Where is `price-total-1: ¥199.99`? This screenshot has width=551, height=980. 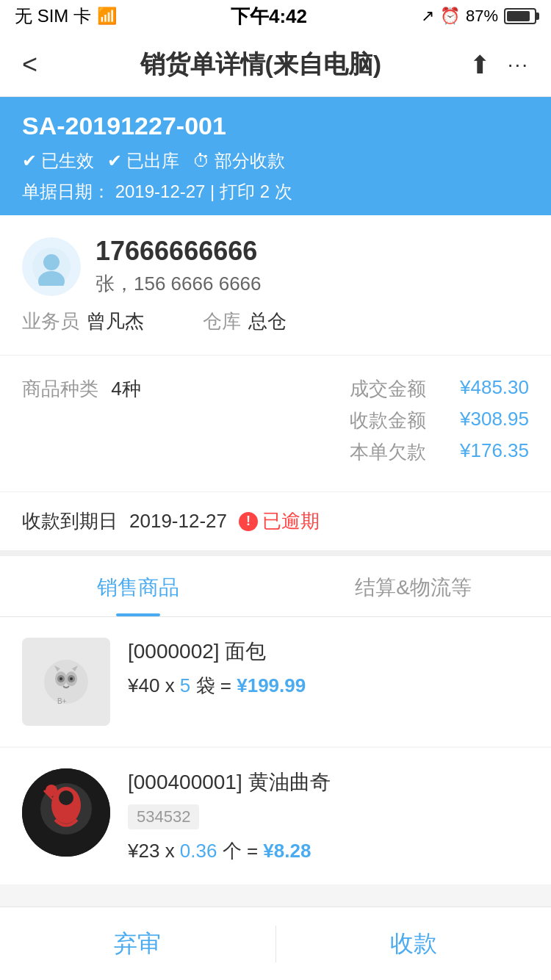 price-total-1: ¥199.99 is located at coordinates (271, 685).